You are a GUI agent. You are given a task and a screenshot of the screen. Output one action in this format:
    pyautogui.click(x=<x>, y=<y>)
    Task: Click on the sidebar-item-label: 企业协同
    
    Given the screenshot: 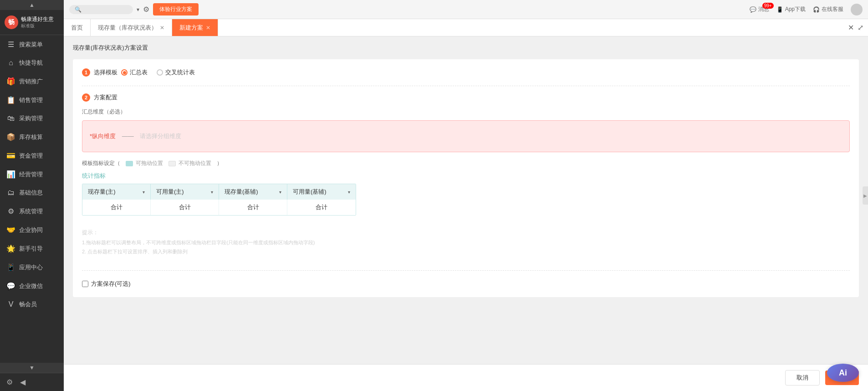 What is the action you would take?
    pyautogui.click(x=31, y=230)
    